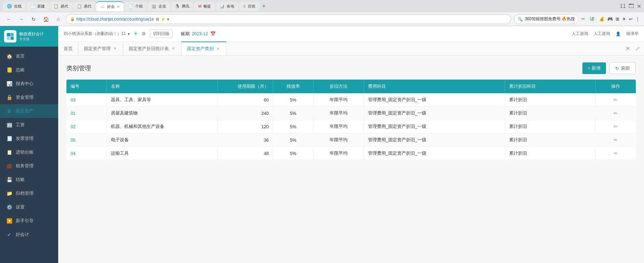  I want to click on tab-home: 首页, so click(68, 49).